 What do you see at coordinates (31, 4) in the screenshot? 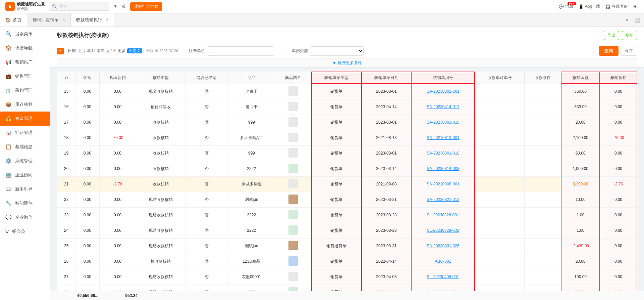
I see `logo-title: 畅捷通谱好生意` at bounding box center [31, 4].